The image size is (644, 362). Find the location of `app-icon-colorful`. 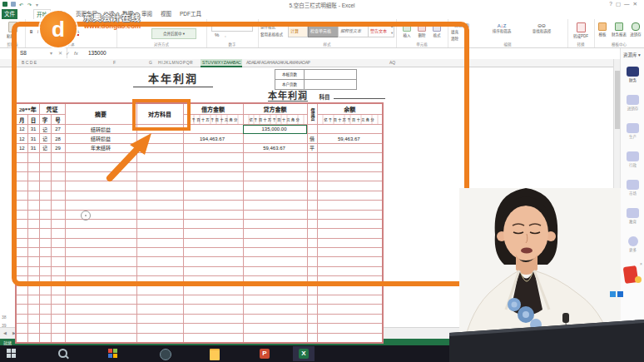

app-icon-colorful is located at coordinates (113, 354).